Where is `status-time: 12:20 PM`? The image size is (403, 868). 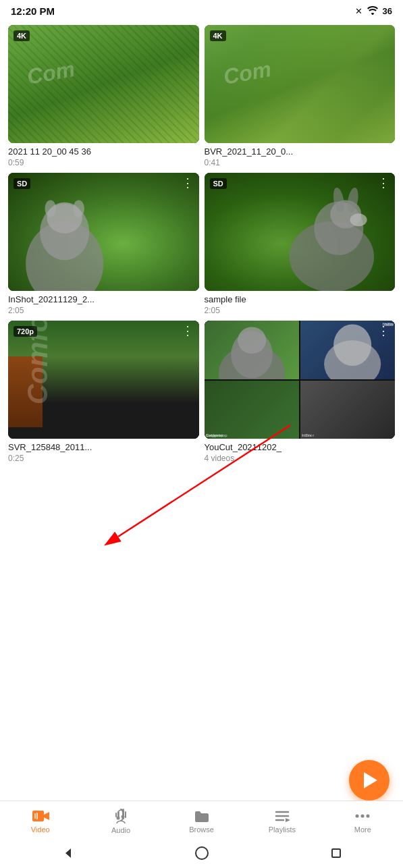 status-time: 12:20 PM is located at coordinates (32, 11).